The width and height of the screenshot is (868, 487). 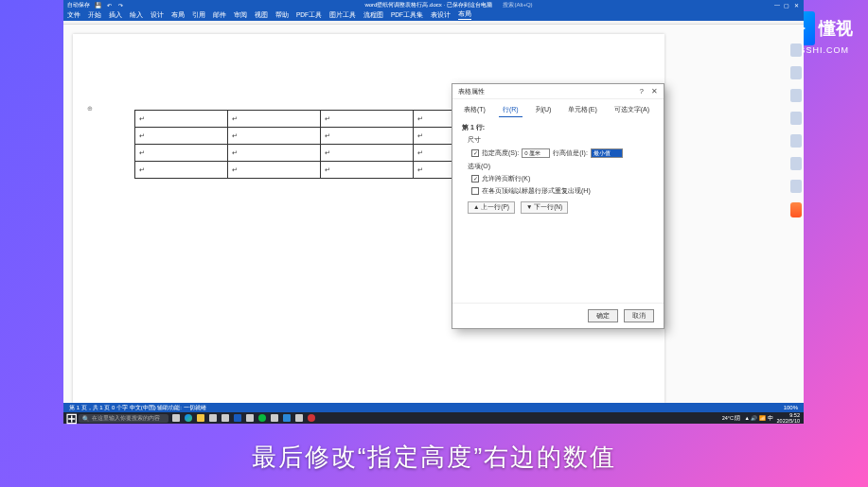 What do you see at coordinates (511, 110) in the screenshot?
I see `dialog-tab-row: 行(R)` at bounding box center [511, 110].